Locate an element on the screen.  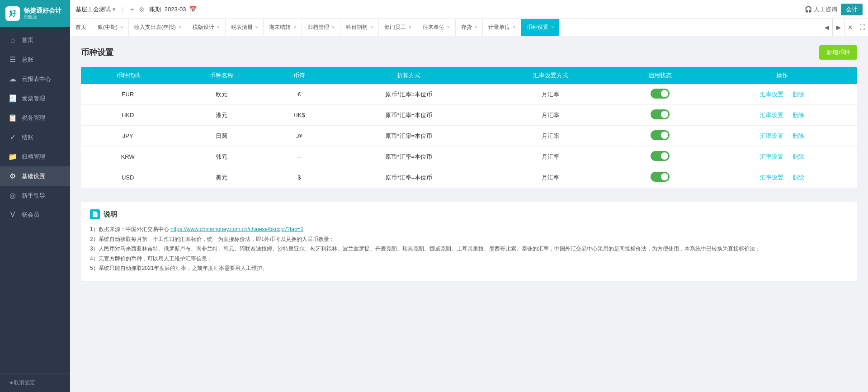
tab-guidan: 归档管理× is located at coordinates (321, 28).